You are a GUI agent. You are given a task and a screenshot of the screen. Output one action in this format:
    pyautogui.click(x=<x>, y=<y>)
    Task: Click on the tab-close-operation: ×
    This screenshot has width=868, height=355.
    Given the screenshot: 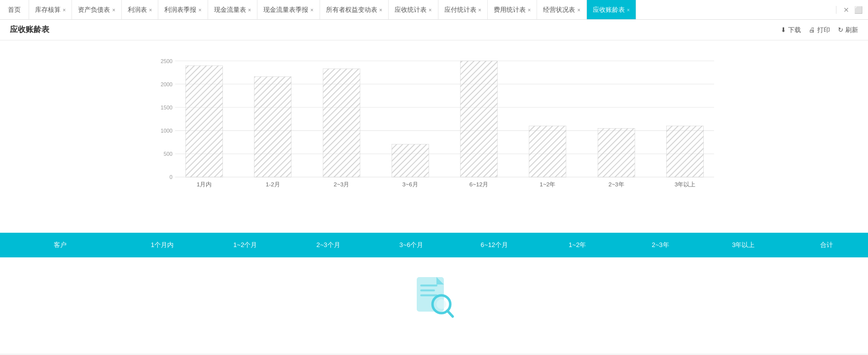 What is the action you would take?
    pyautogui.click(x=579, y=10)
    